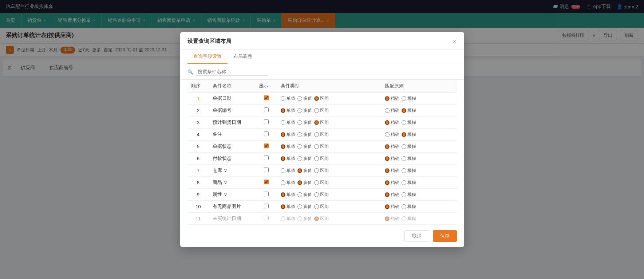 The image size is (644, 279). What do you see at coordinates (322, 41) in the screenshot?
I see `modal-header: 设置查询区域布局 ×` at bounding box center [322, 41].